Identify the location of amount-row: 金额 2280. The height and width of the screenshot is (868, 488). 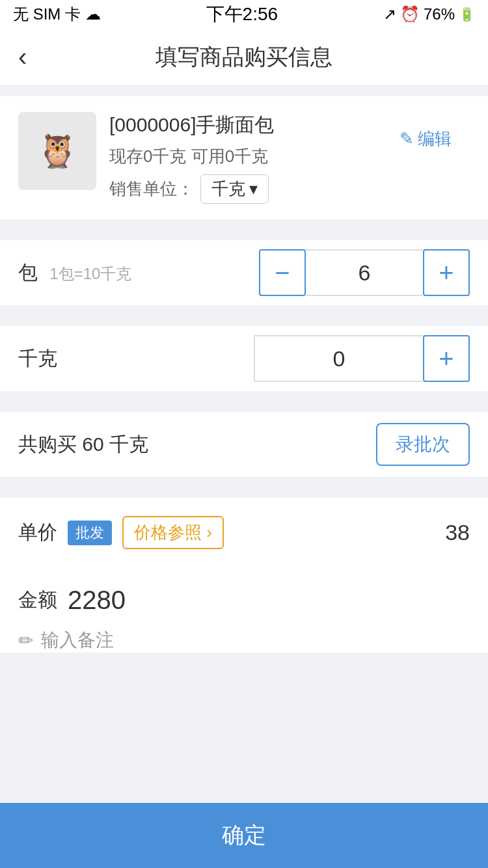
(244, 600).